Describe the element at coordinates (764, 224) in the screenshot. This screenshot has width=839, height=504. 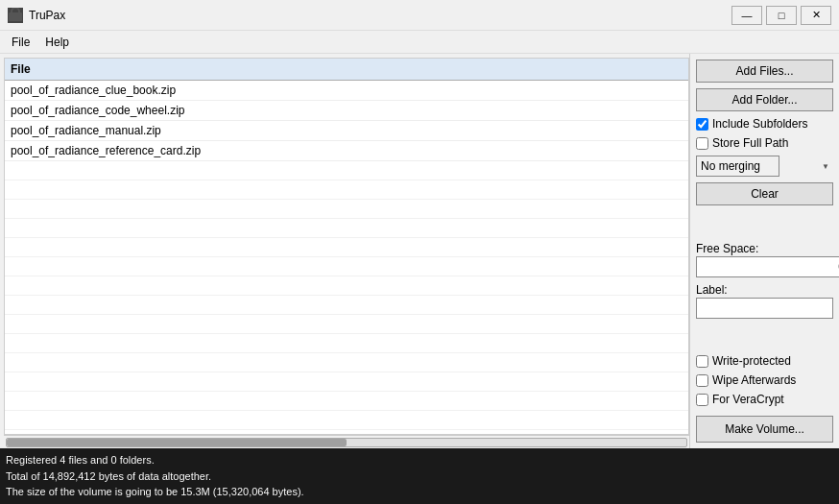
I see `spacer` at that location.